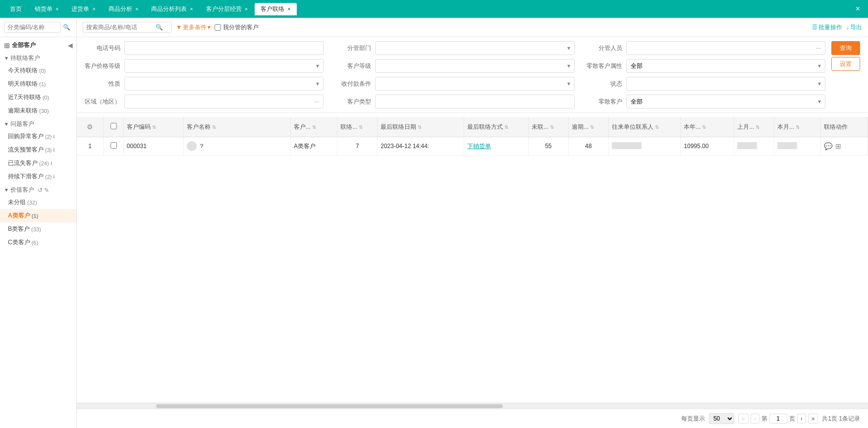  What do you see at coordinates (475, 84) in the screenshot?
I see `payment-select: ▾` at bounding box center [475, 84].